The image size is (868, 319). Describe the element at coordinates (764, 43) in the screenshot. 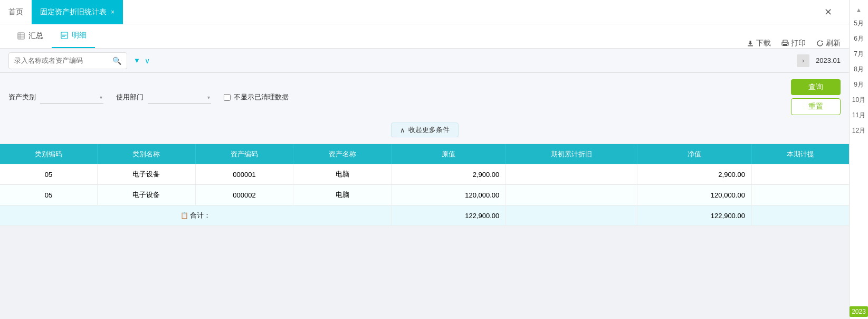

I see `download-label: 下载` at that location.